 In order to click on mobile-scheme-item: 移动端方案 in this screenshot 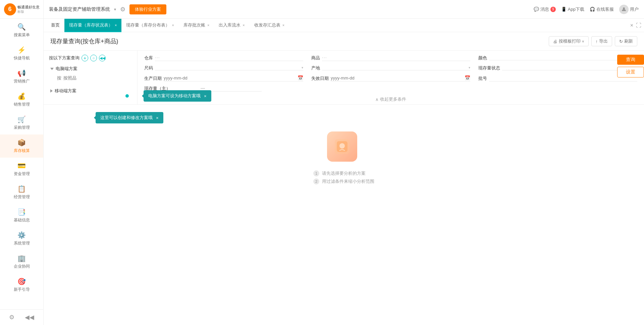, I will do `click(91, 91)`.